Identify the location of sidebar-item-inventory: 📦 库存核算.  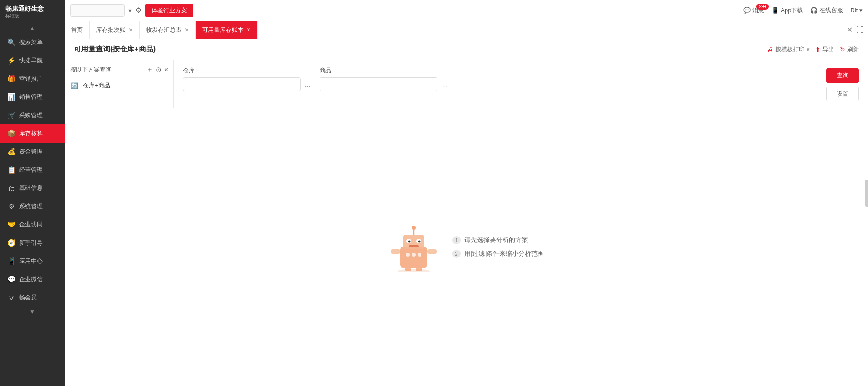
(32, 134).